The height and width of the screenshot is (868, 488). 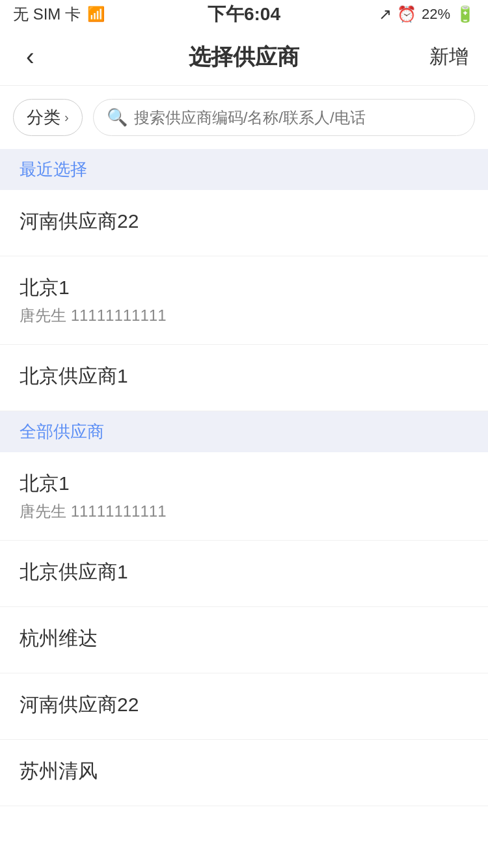 I want to click on search-box: 🔍, so click(x=284, y=117).